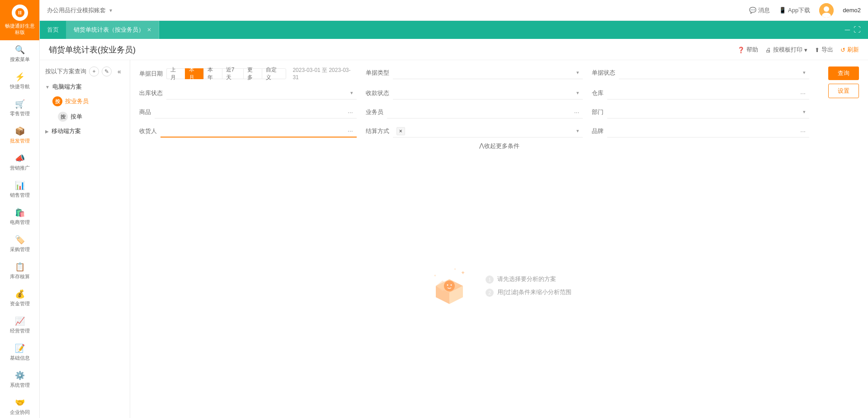 The height and width of the screenshot is (418, 868). Describe the element at coordinates (844, 73) in the screenshot. I see `query-button: 查询` at that location.